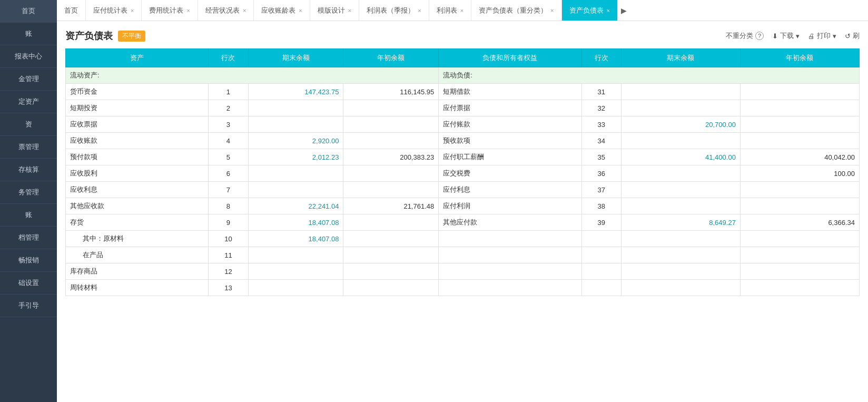  I want to click on left-end-balance: 22,241.04, so click(296, 207).